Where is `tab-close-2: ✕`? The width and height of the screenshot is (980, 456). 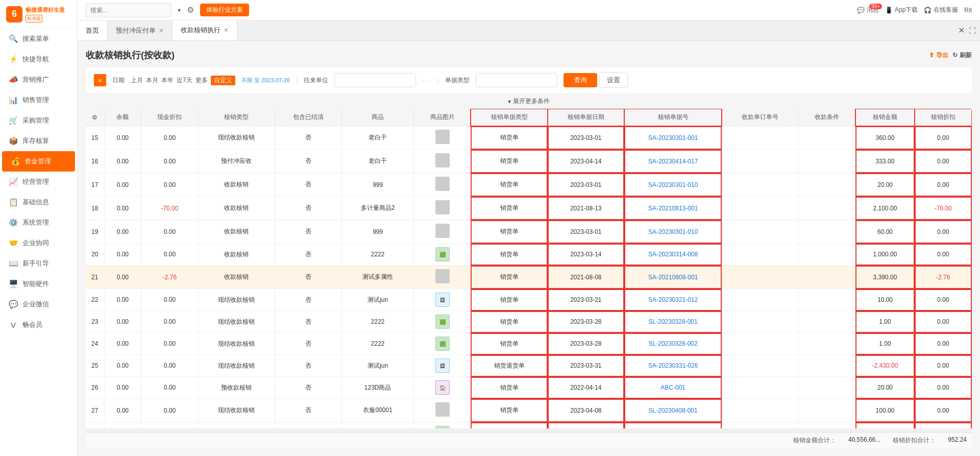 tab-close-2: ✕ is located at coordinates (226, 30).